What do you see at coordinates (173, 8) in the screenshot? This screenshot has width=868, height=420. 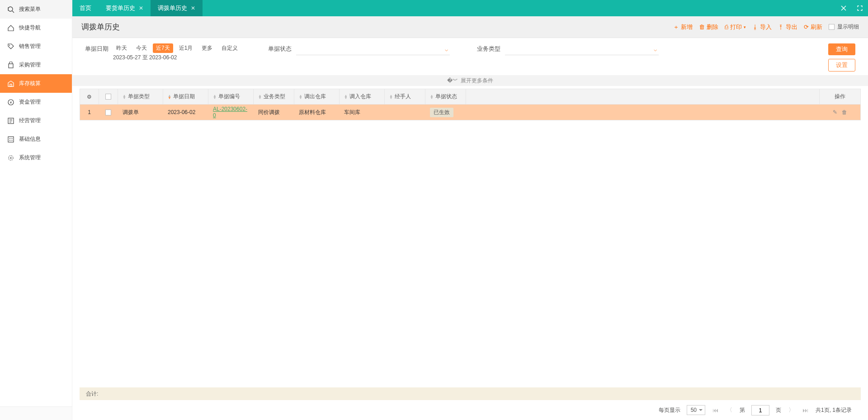 I see `tab-label: 调拨单历史` at bounding box center [173, 8].